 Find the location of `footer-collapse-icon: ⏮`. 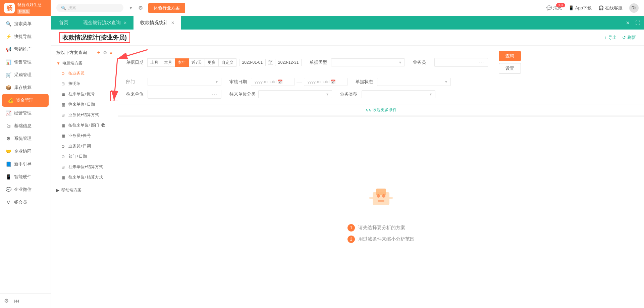

footer-collapse-icon: ⏮ is located at coordinates (17, 301).